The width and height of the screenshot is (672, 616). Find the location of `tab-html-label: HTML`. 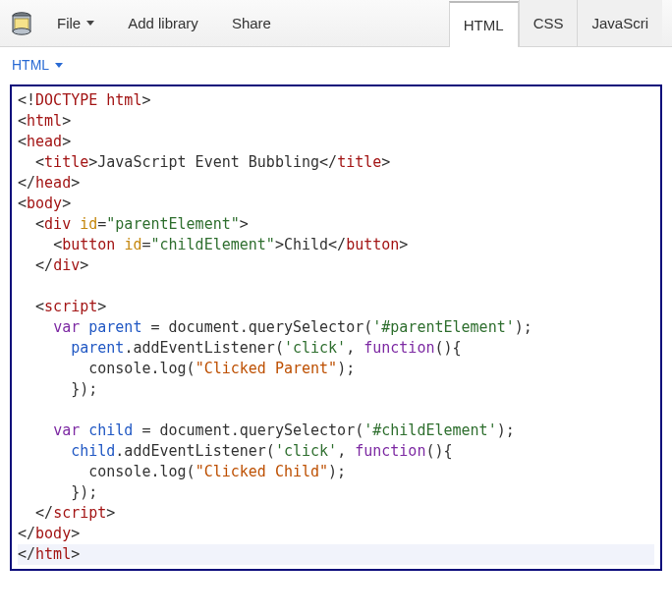

tab-html-label: HTML is located at coordinates (483, 26).